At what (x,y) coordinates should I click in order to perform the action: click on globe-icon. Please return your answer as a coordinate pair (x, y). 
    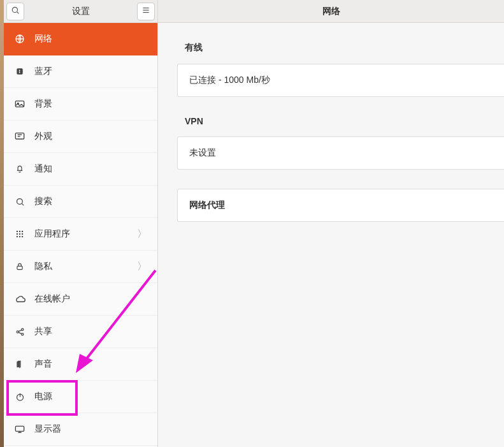
    Looking at the image, I should click on (20, 39).